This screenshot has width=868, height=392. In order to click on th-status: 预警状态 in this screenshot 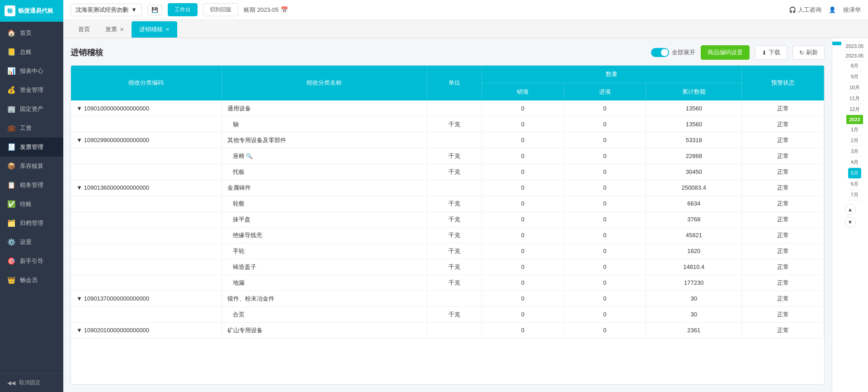, I will do `click(783, 83)`.